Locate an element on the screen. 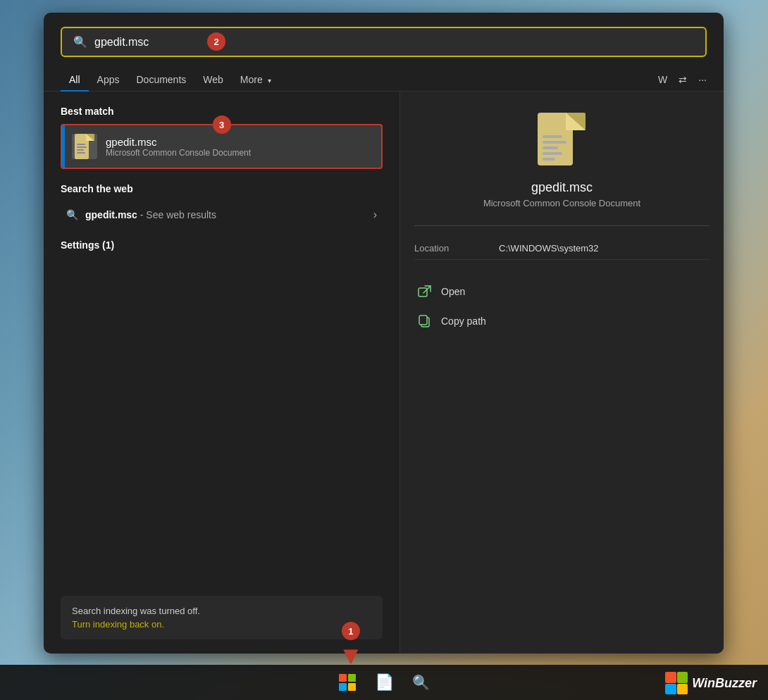 The height and width of the screenshot is (700, 768). web-result-chevron-icon: › is located at coordinates (375, 215).